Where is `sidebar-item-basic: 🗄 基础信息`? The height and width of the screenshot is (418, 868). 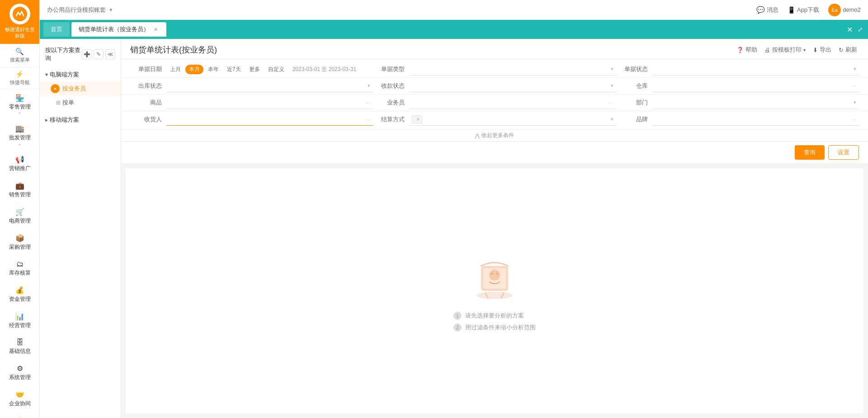
sidebar-item-basic: 🗄 基础信息 is located at coordinates (20, 347).